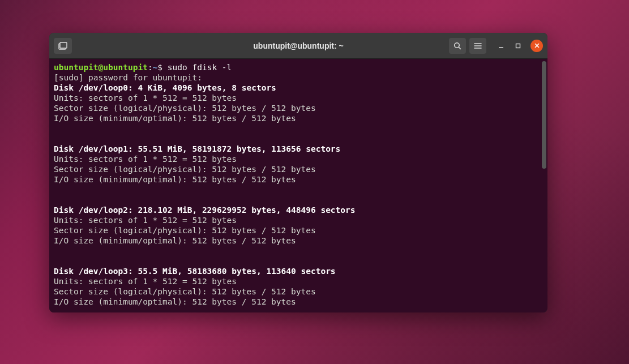 The width and height of the screenshot is (629, 364). Describe the element at coordinates (457, 46) in the screenshot. I see `search-icon` at that location.